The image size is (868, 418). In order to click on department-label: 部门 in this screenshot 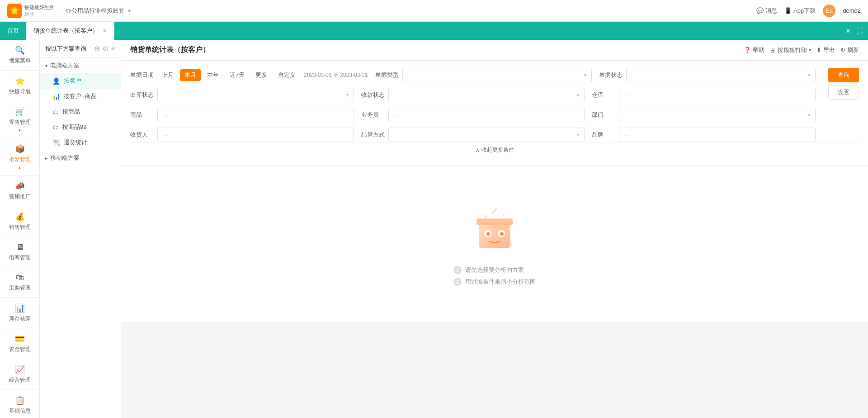, I will do `click(604, 115)`.